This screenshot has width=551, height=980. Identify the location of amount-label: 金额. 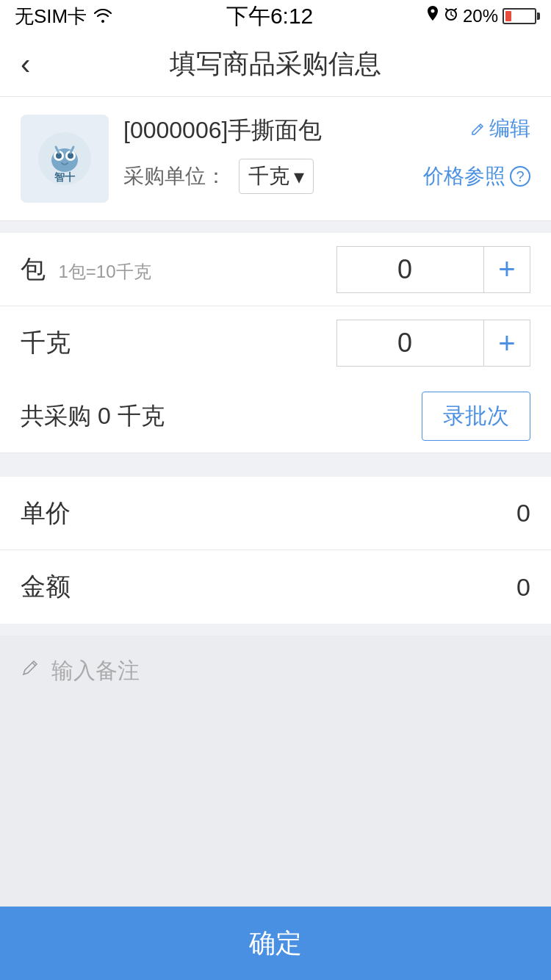
(46, 587).